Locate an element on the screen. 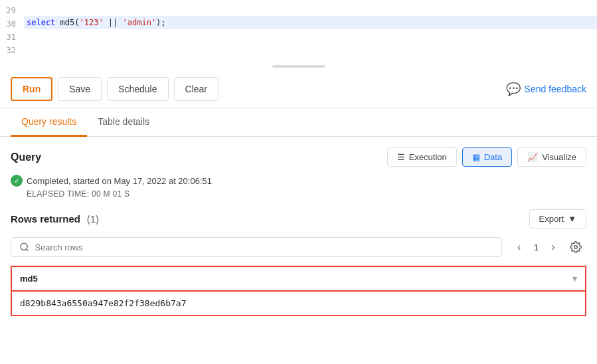  status-text: Completed, started on May 17, 2022 at 20… is located at coordinates (120, 181).